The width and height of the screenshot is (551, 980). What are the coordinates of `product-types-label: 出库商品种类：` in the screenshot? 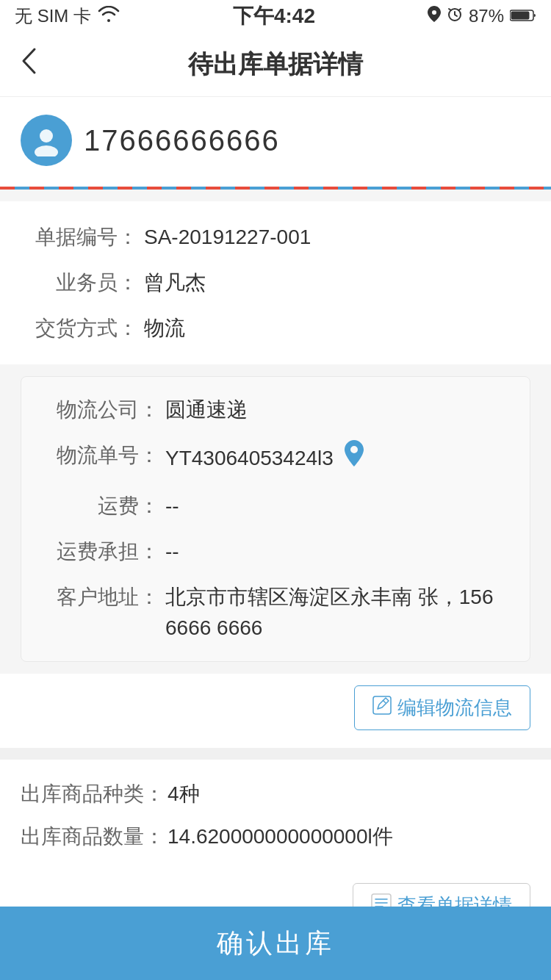 It's located at (94, 794).